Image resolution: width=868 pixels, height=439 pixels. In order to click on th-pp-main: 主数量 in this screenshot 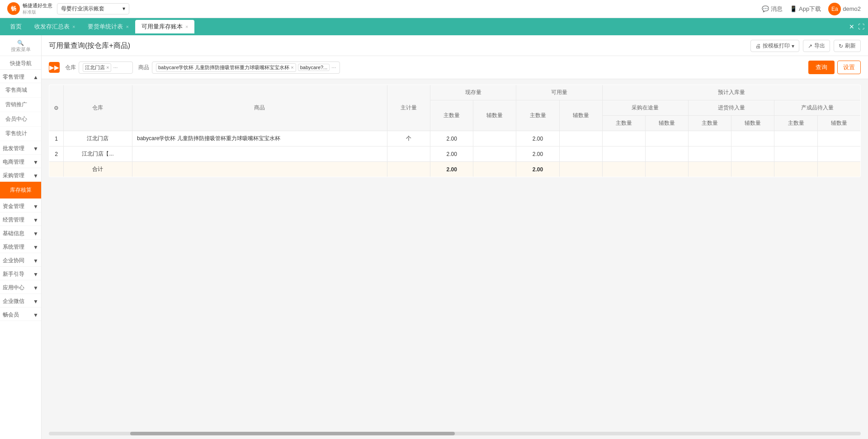, I will do `click(710, 123)`.